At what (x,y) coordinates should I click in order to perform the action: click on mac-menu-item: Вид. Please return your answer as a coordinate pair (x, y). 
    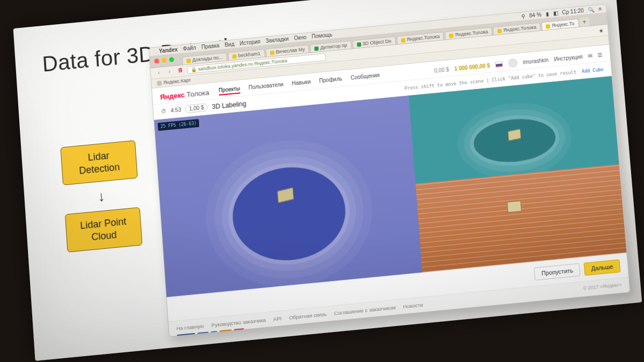
    Looking at the image, I should click on (230, 45).